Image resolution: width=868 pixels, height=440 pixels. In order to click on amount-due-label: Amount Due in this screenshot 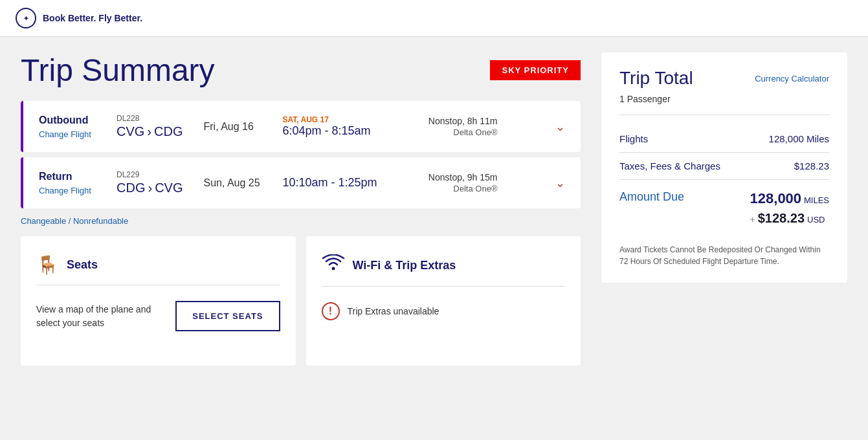, I will do `click(652, 197)`.